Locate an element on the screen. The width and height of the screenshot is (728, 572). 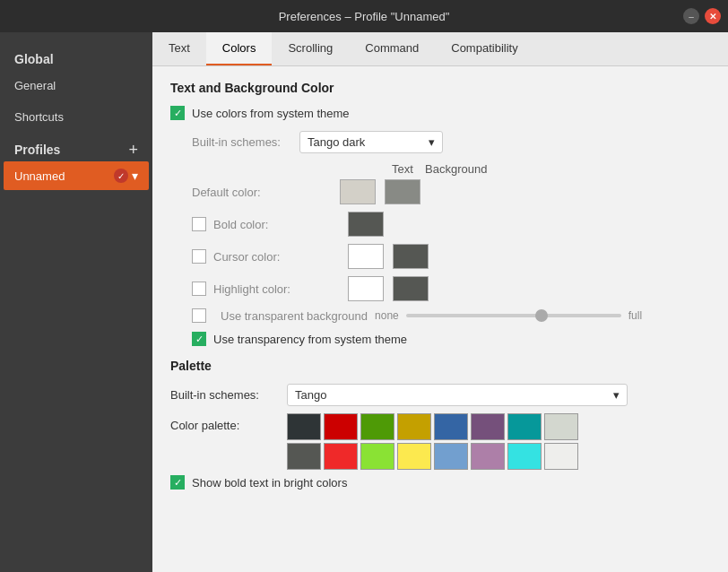
show-bold-bright-row: Show bold text in bright colors is located at coordinates (440, 482).